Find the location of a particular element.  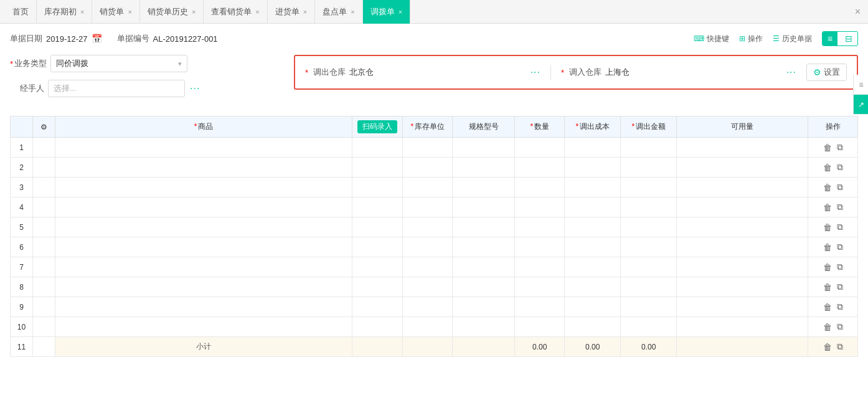

warehouse-out-more-icon: ··· is located at coordinates (535, 72).